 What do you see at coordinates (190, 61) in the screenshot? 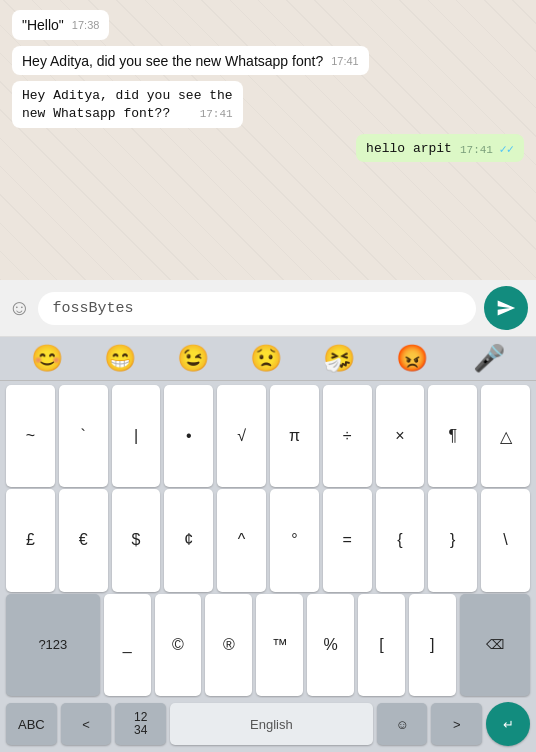
I see `bubble-received: Hey Aditya, did you see the new Whatsapp…` at bounding box center [190, 61].